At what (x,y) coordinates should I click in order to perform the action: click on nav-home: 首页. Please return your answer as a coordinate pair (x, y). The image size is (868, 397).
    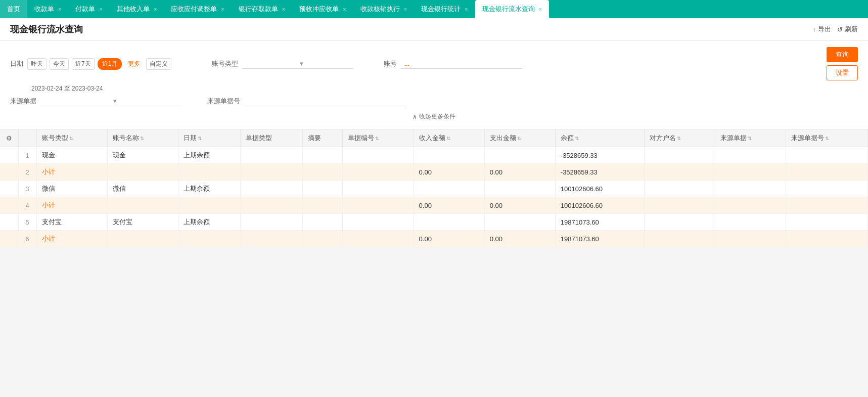
    Looking at the image, I should click on (14, 9).